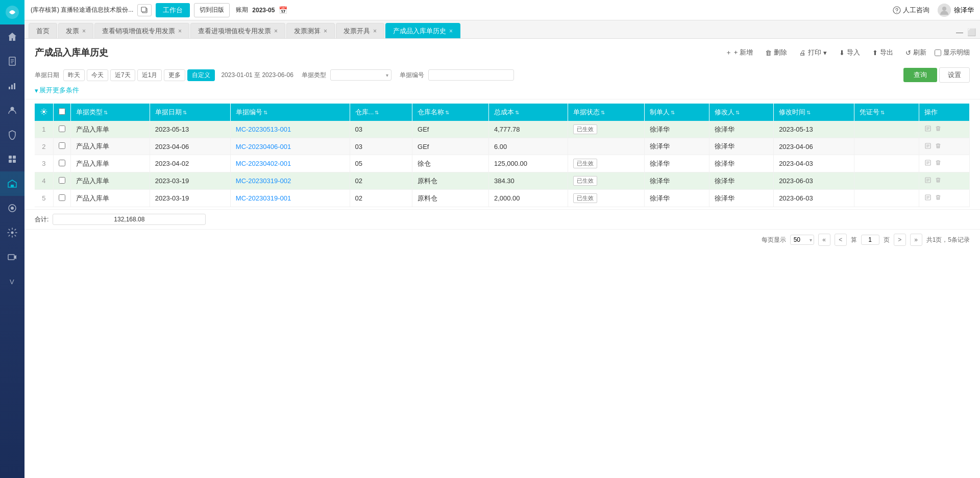 Image resolution: width=980 pixels, height=478 pixels. I want to click on th-creator: 制单人⇅, so click(677, 112).